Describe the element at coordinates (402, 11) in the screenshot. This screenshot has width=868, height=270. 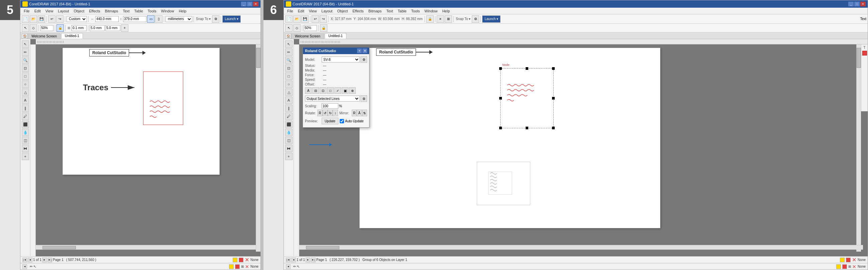
I see `menu-table-6: Table` at that location.